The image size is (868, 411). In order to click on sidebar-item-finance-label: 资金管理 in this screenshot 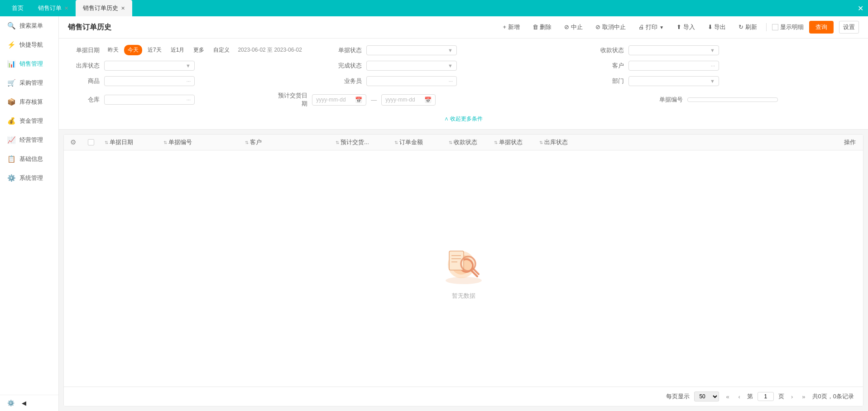, I will do `click(31, 121)`.